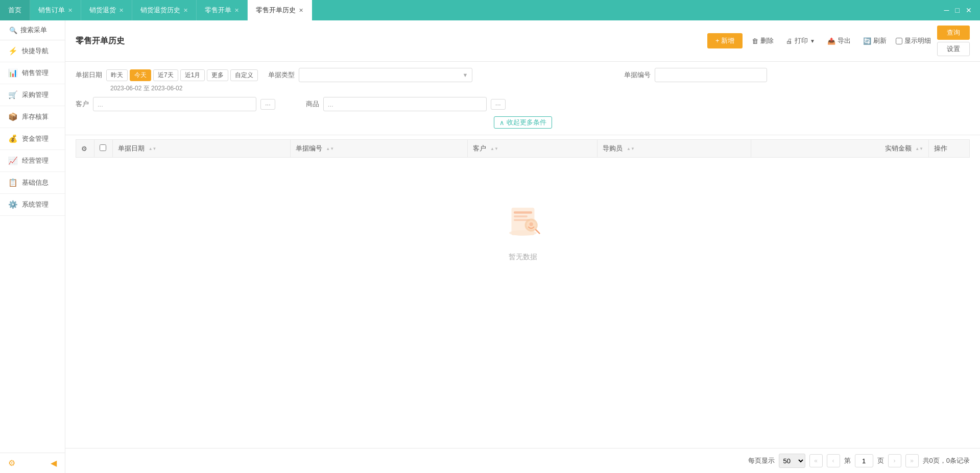 The width and height of the screenshot is (980, 473). I want to click on collapse-button: ∧ 收起更多条件, so click(523, 122).